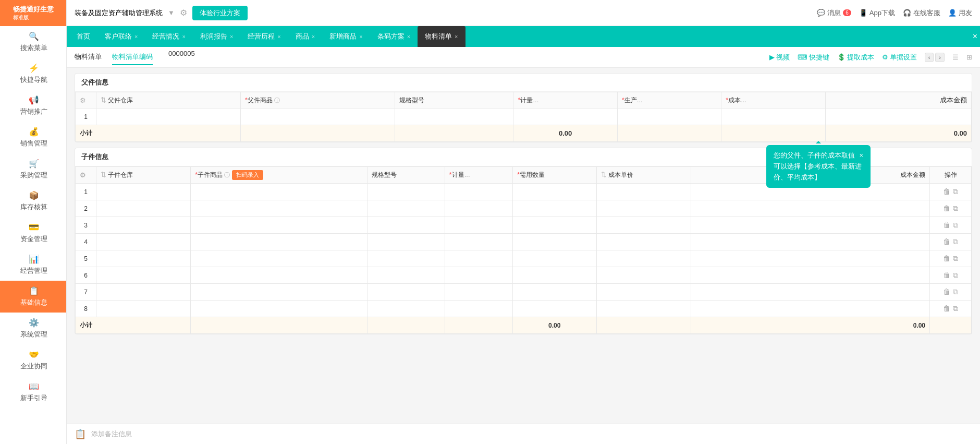  Describe the element at coordinates (169, 117) in the screenshot. I see `parent-warehouse-cell` at that location.